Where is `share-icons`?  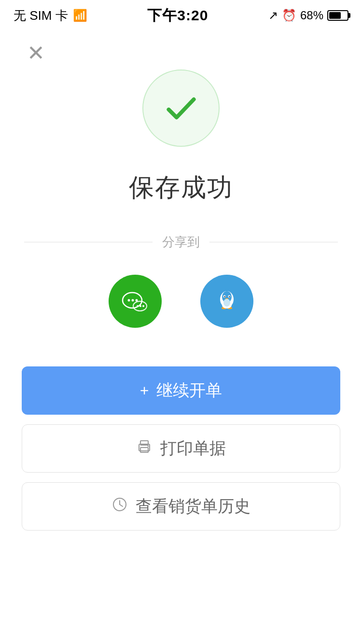
share-icons is located at coordinates (181, 301).